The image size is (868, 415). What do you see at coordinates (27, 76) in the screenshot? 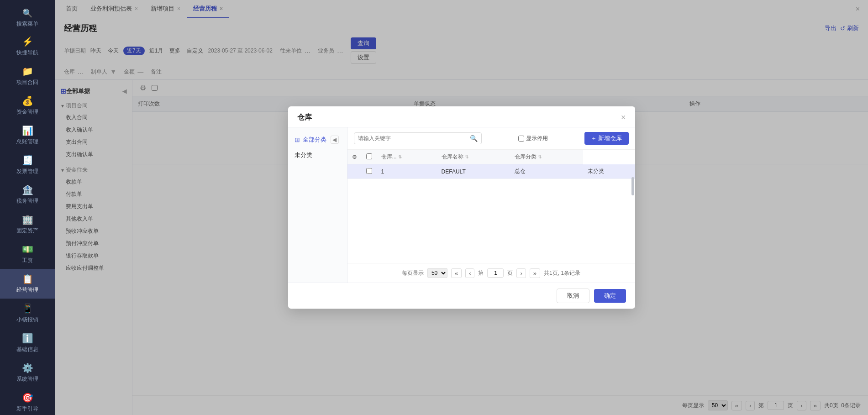
I see `sidebar-item-project-contract: 📁 项目合同` at bounding box center [27, 76].